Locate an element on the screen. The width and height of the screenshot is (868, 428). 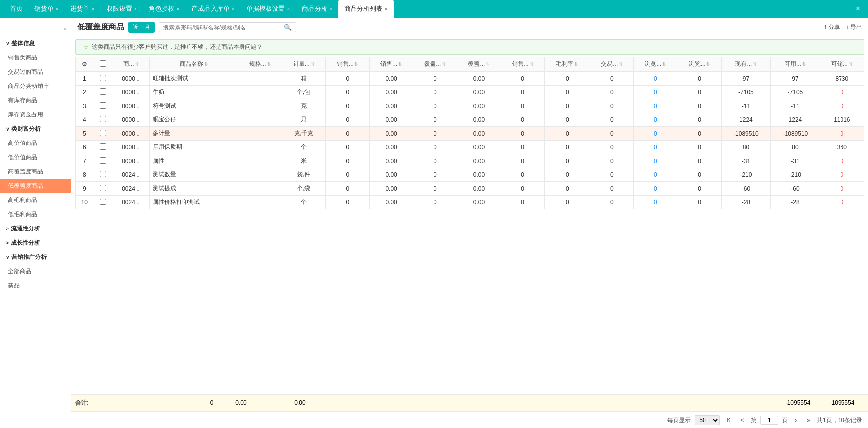
col-settings: ⚙ is located at coordinates (85, 64).